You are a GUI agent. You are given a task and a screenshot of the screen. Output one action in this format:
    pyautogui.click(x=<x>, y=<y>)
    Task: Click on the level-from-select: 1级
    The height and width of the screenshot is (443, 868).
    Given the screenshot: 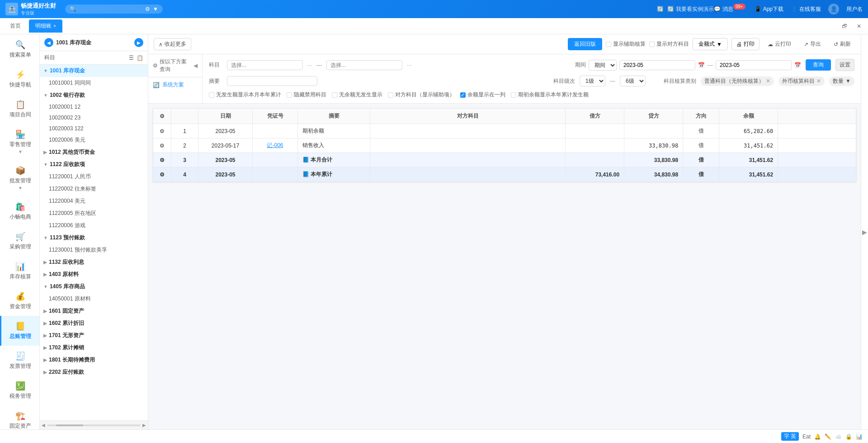 What is the action you would take?
    pyautogui.click(x=592, y=81)
    